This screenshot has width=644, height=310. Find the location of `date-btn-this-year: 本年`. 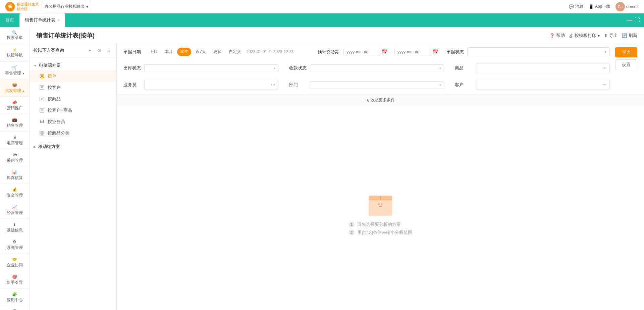

date-btn-this-year: 本年 is located at coordinates (184, 52).